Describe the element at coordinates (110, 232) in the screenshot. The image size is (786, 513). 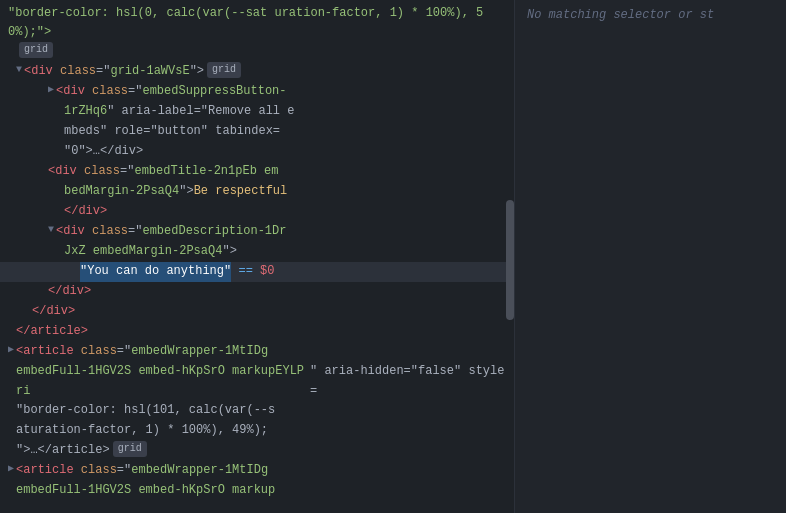
I see `attr-class-desc: class` at that location.